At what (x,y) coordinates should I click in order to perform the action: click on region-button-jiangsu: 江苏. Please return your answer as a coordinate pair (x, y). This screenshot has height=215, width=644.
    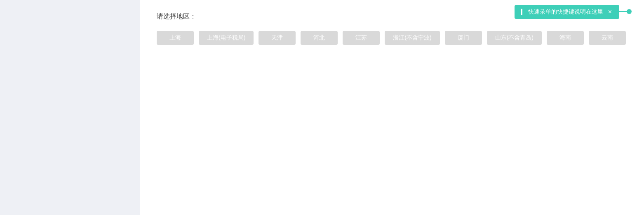
    Looking at the image, I should click on (361, 38).